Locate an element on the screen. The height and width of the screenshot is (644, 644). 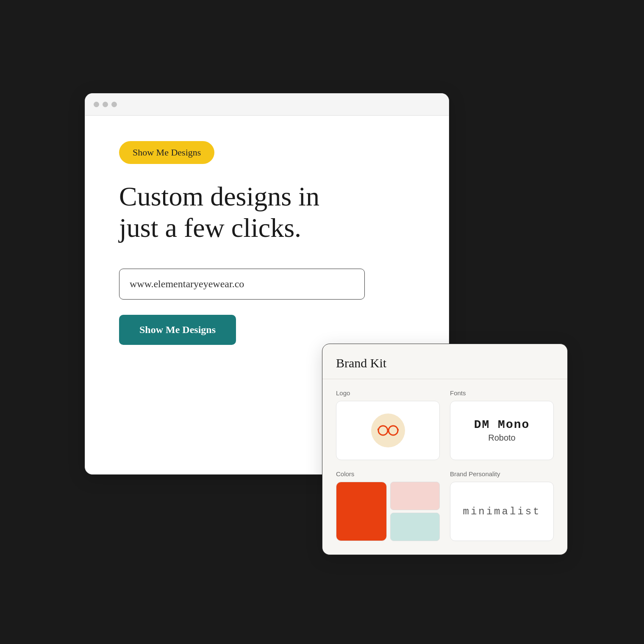
show-me-designs-teal-button: Show Me Designs is located at coordinates (178, 330).